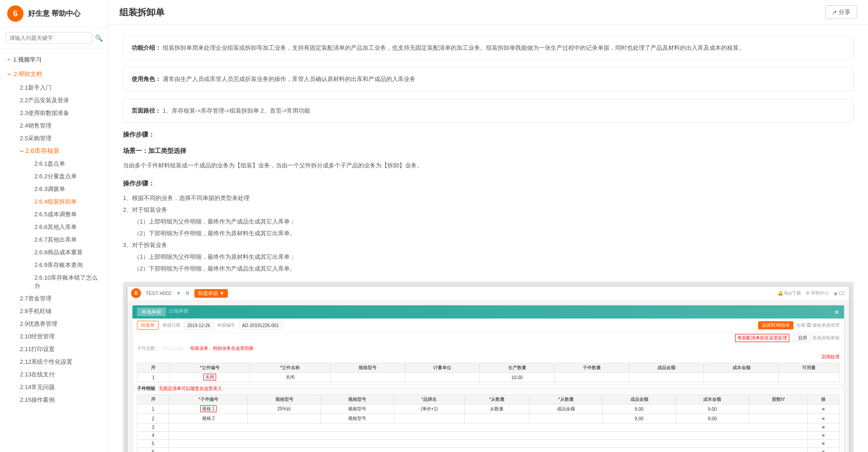 The width and height of the screenshot is (868, 452). What do you see at coordinates (173, 348) in the screenshot?
I see `sub-total-input` at bounding box center [173, 348].